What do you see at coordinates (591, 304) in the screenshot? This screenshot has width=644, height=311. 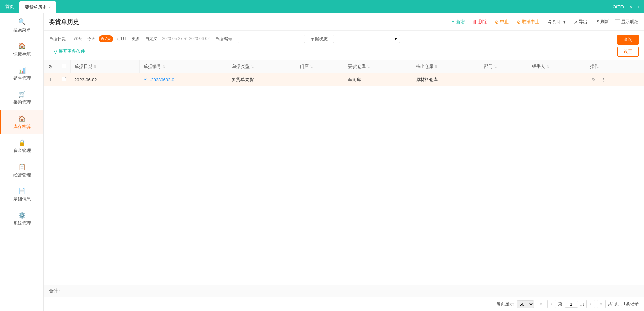 I see `page-next-btn: ›` at bounding box center [591, 304].